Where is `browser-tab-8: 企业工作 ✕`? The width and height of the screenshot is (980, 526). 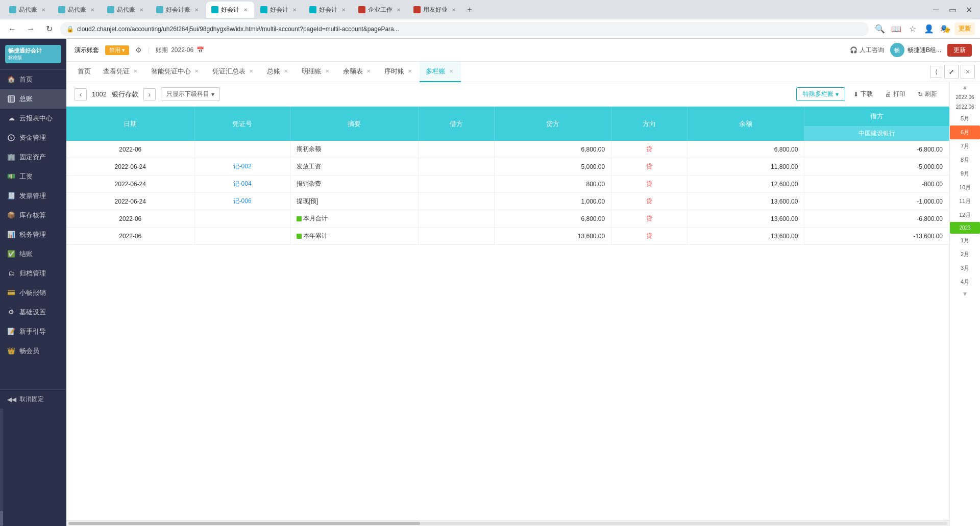 browser-tab-8: 企业工作 ✕ is located at coordinates (380, 10).